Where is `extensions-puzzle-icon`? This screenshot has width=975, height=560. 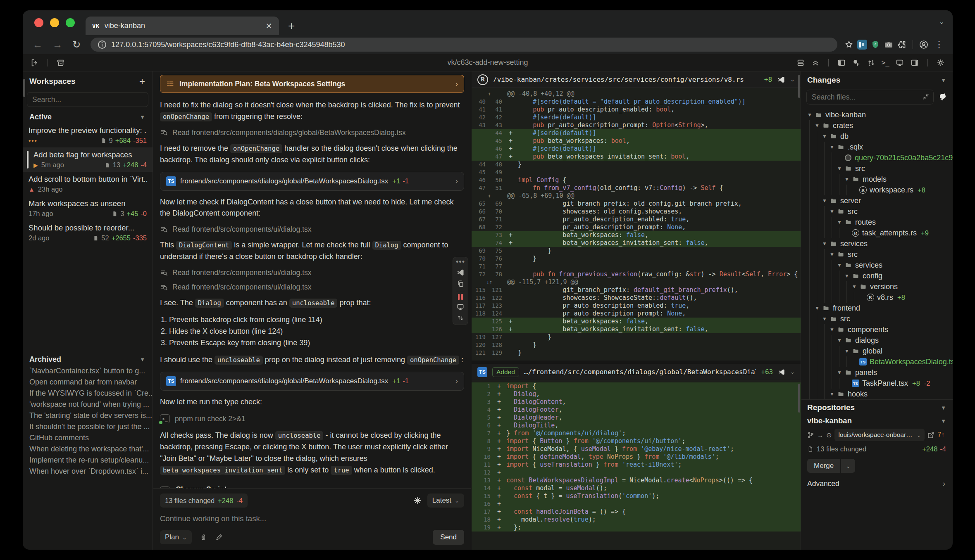 extensions-puzzle-icon is located at coordinates (902, 45).